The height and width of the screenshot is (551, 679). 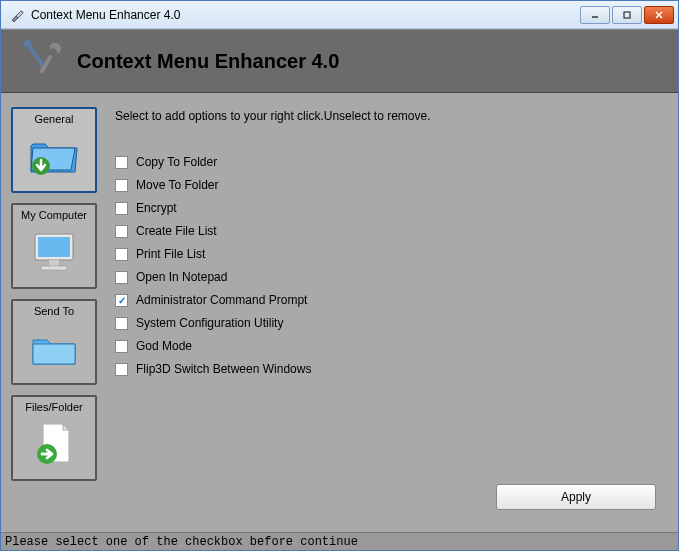 I want to click on option-row: System Configuration Utility, so click(x=392, y=323).